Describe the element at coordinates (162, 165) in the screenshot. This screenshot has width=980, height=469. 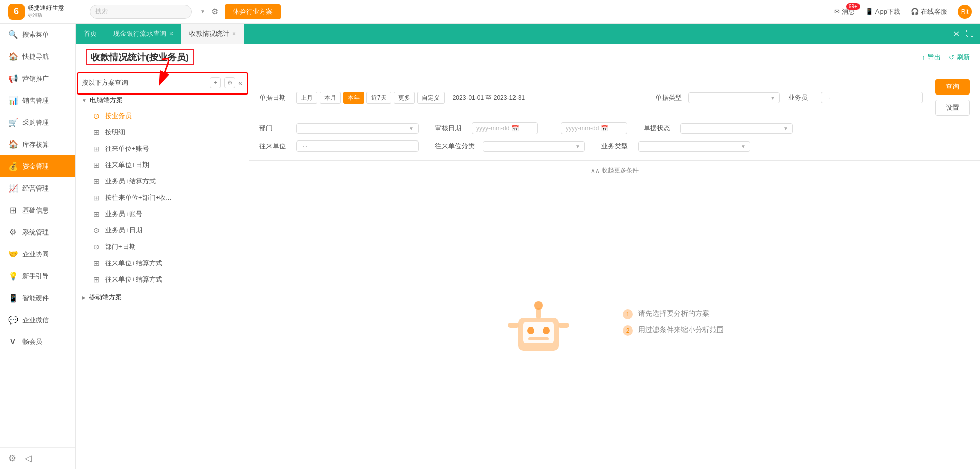
I see `scheme-item-partner-date: ⊞ 往来单位+日期` at that location.